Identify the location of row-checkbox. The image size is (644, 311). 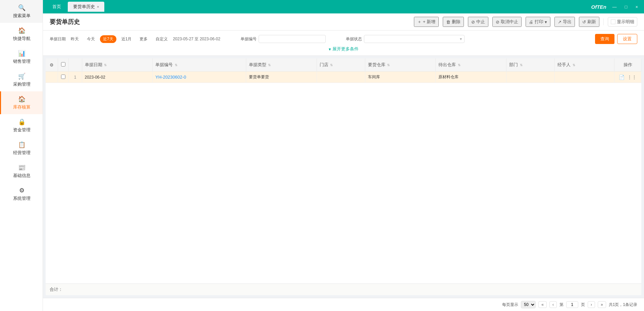
(63, 77).